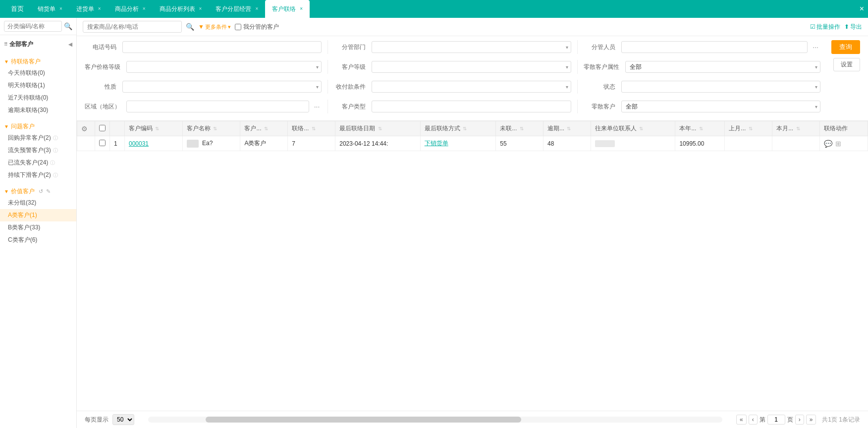 The height and width of the screenshot is (428, 868). What do you see at coordinates (49, 191) in the screenshot?
I see `edit-icon: ✎` at bounding box center [49, 191].